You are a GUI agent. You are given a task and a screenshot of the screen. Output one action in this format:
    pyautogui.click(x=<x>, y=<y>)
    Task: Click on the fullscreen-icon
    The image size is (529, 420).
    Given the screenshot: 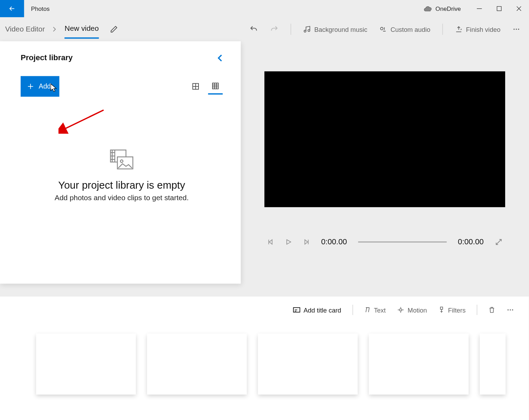 What is the action you would take?
    pyautogui.click(x=499, y=242)
    